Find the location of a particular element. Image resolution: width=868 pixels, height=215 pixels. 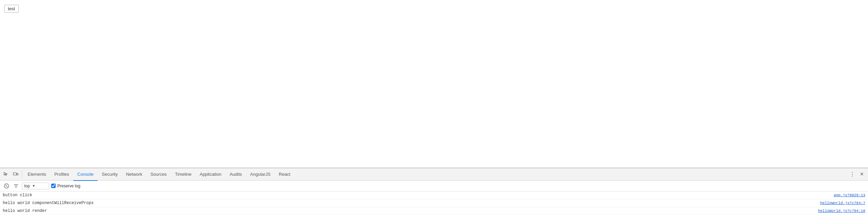

log-row: button click app.js?9829:13 is located at coordinates (434, 195).